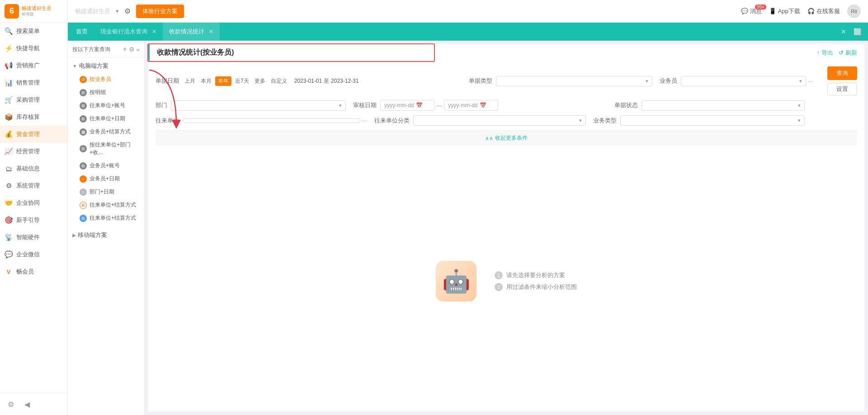 This screenshot has width=868, height=415. What do you see at coordinates (106, 132) in the screenshot?
I see `scheme-item-salesperson-payment: ▦ 业务员+结算方式` at bounding box center [106, 132].